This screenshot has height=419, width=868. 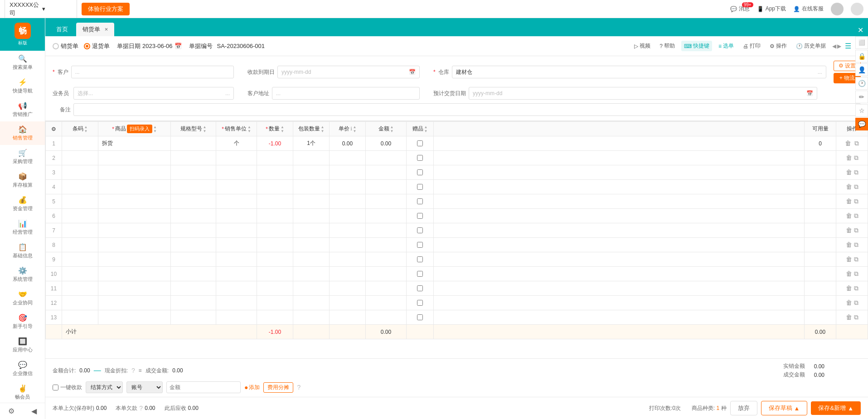 What do you see at coordinates (862, 70) in the screenshot?
I see `rp-btn-3: 👤` at bounding box center [862, 70].